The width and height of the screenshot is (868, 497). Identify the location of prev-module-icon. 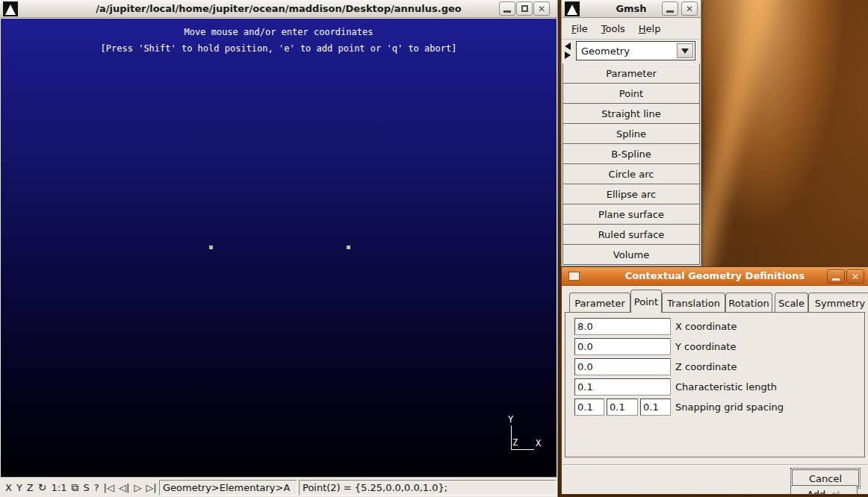
(568, 46).